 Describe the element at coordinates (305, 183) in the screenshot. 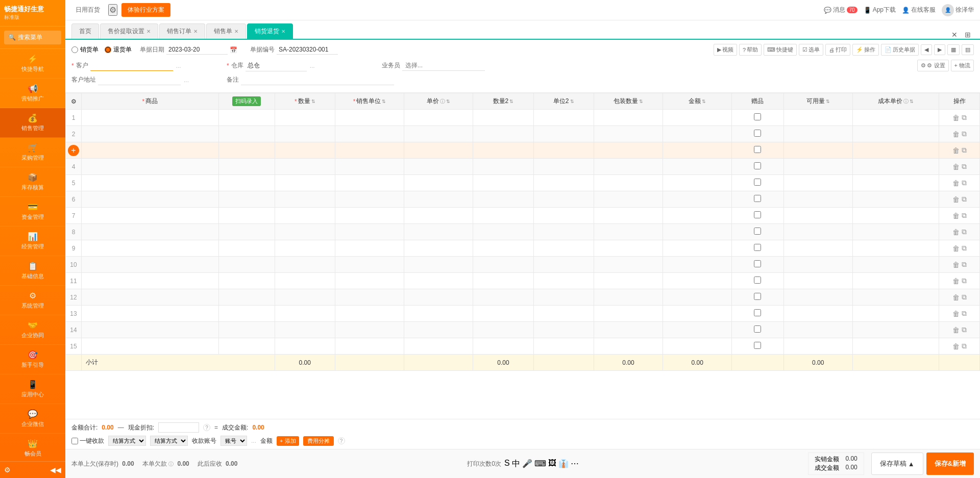

I see `row-5-quantity` at that location.